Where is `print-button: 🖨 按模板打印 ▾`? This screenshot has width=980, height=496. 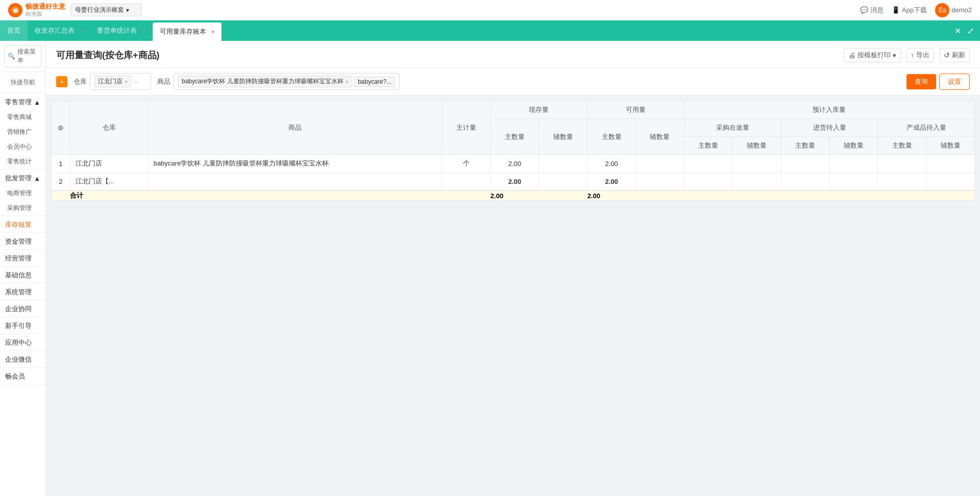 print-button: 🖨 按模板打印 ▾ is located at coordinates (872, 55).